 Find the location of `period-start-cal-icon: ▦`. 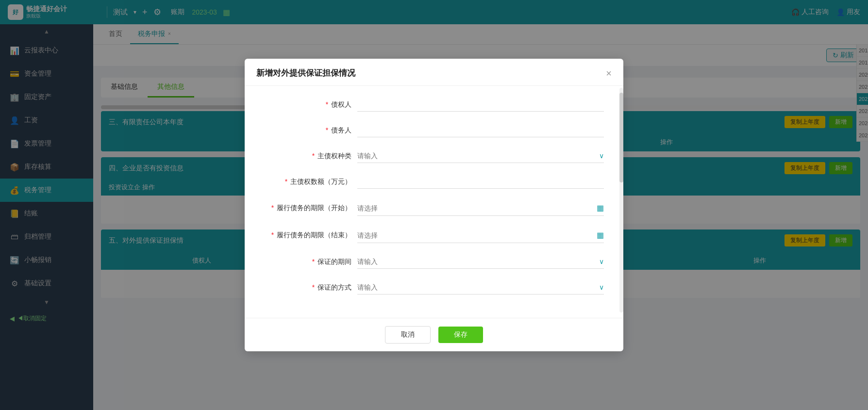

period-start-cal-icon: ▦ is located at coordinates (600, 208).